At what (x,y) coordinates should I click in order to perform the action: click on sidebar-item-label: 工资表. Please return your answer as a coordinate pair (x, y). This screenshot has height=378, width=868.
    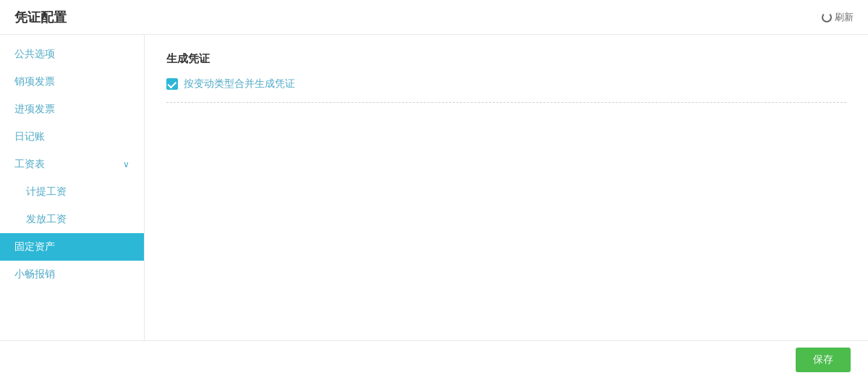
    Looking at the image, I should click on (30, 164).